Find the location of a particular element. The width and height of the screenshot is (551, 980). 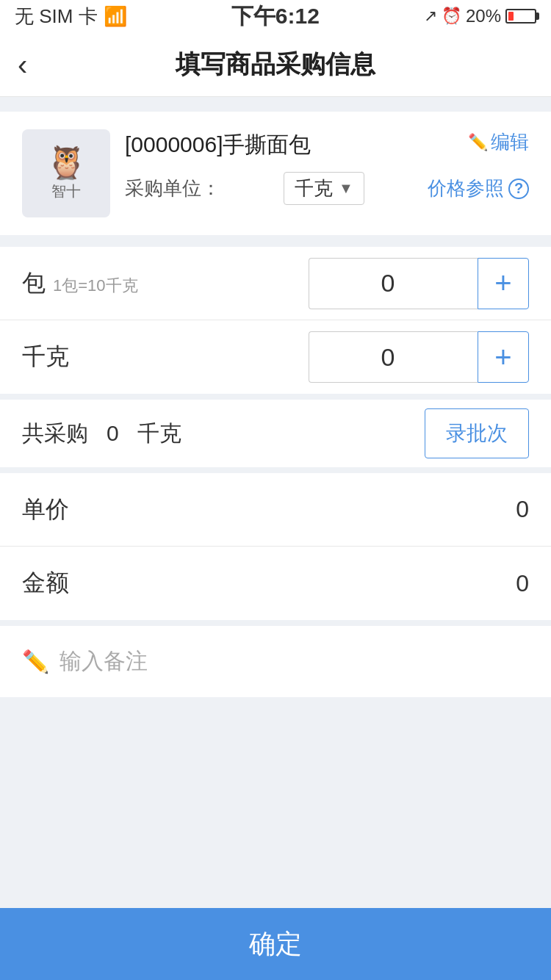

status-time: 下午6:12 is located at coordinates (276, 16).